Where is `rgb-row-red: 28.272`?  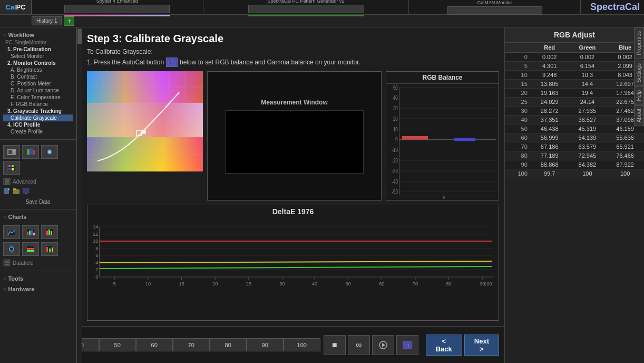 rgb-row-red: 28.272 is located at coordinates (550, 111).